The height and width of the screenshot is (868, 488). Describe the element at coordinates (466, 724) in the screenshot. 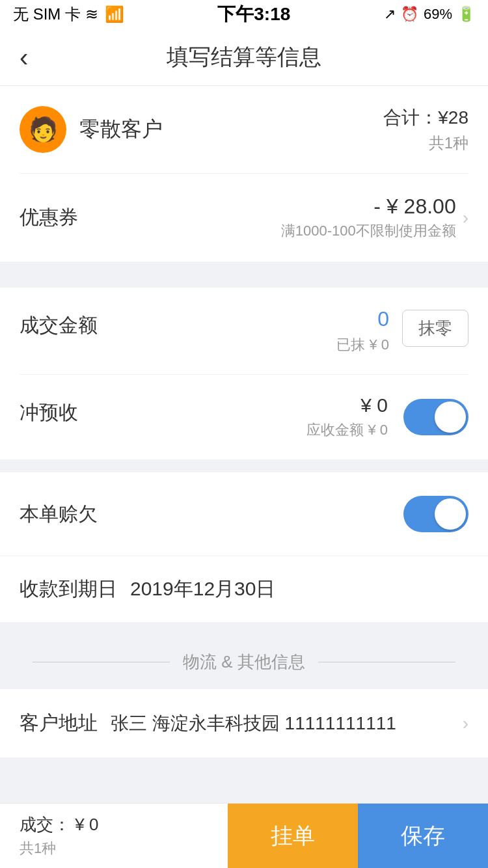

I see `address-chevron-icon: ›` at that location.